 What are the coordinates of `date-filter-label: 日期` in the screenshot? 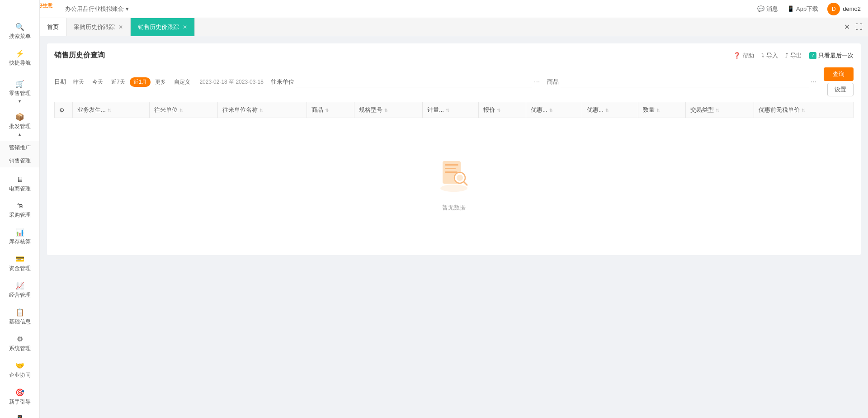 It's located at (60, 82).